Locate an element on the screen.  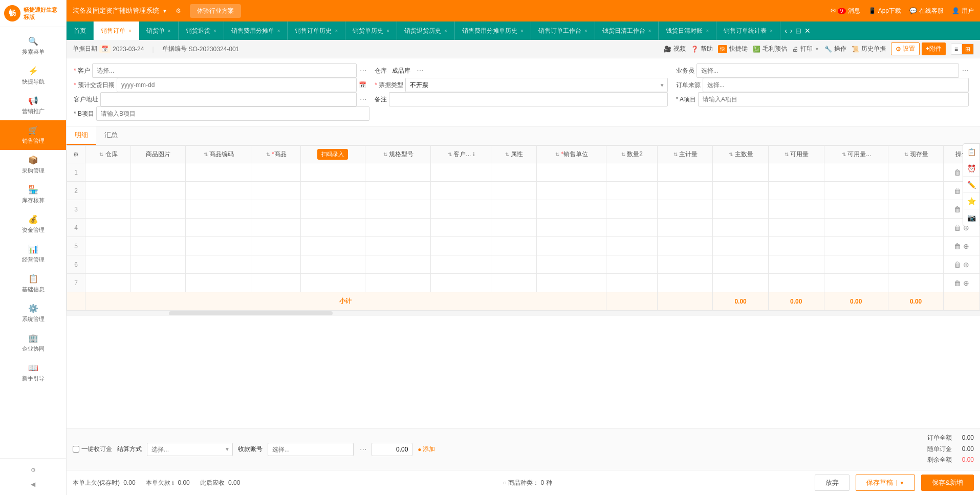
sidebar-item-quicknav: ⚡ 快捷导航 is located at coordinates (33, 76).